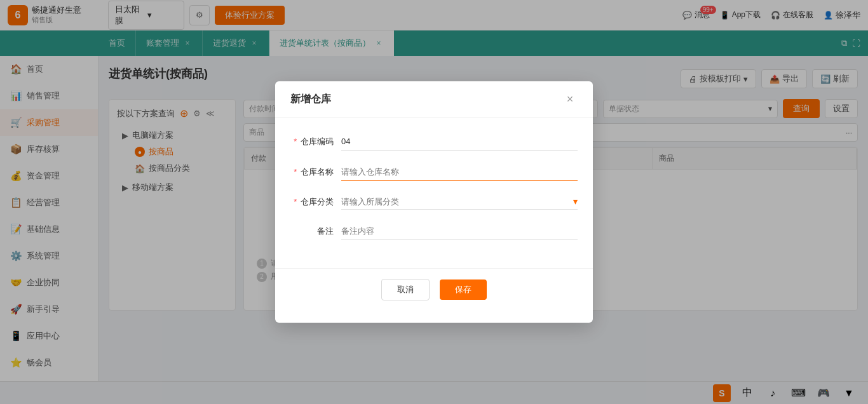 This screenshot has width=868, height=404. What do you see at coordinates (434, 292) in the screenshot?
I see `modal-footer: 取消 保存` at bounding box center [434, 292].